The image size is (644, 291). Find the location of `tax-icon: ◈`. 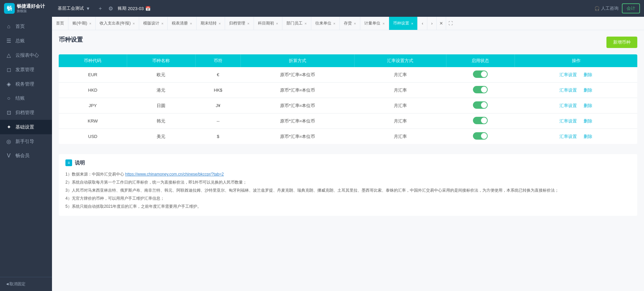

tax-icon: ◈ is located at coordinates (9, 84).